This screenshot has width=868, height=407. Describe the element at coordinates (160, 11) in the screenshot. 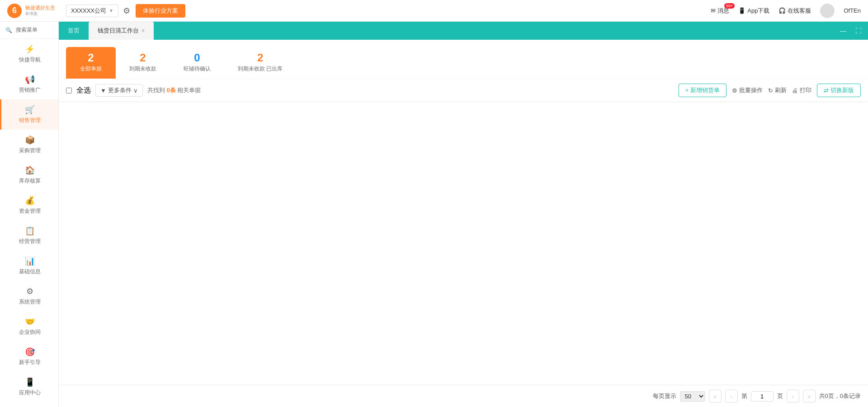

I see `trial-button: 体验行业方案` at that location.